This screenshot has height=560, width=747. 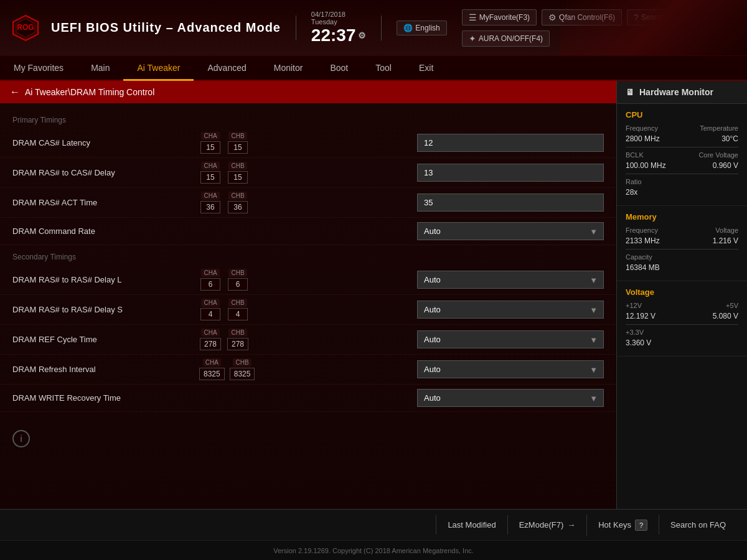 What do you see at coordinates (308, 118) in the screenshot?
I see `primary-timings-label: Primary Timings` at bounding box center [308, 118].